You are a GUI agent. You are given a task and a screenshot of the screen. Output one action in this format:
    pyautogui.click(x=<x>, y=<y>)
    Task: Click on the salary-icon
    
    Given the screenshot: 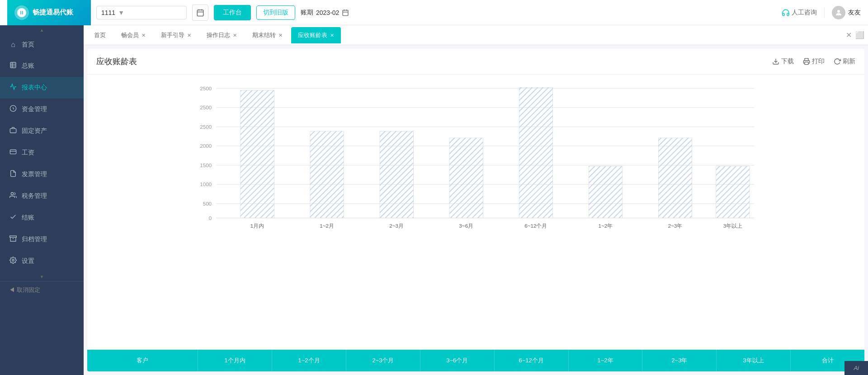 What is the action you would take?
    pyautogui.click(x=13, y=153)
    